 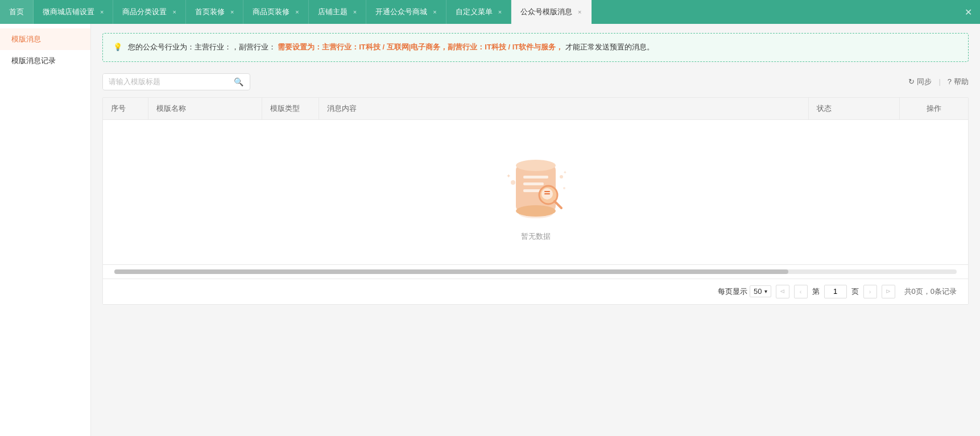 I want to click on tab-close-5: ×, so click(x=355, y=12).